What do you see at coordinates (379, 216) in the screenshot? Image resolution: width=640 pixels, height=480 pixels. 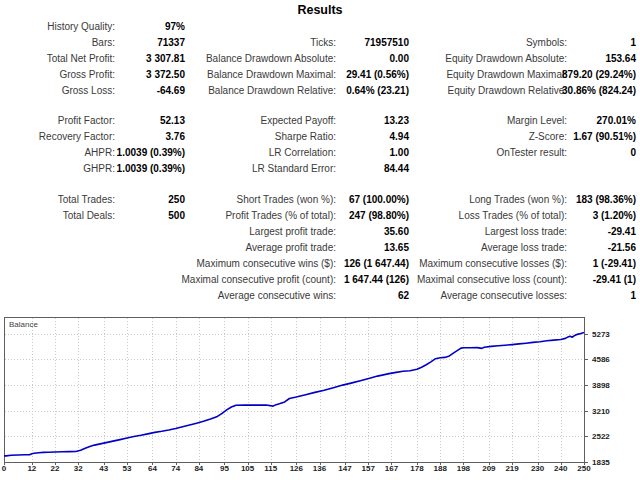 I see `result-value: 247 (98.80%)` at bounding box center [379, 216].